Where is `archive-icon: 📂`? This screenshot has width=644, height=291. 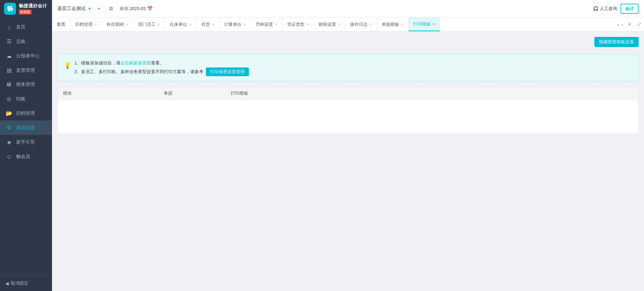
archive-icon: 📂 is located at coordinates (9, 113).